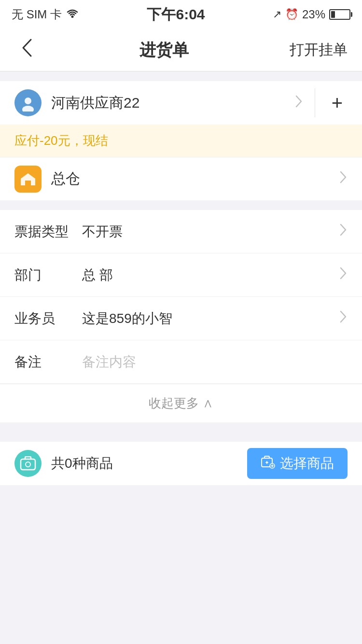  Describe the element at coordinates (37, 14) in the screenshot. I see `carrier-text: 无 SIM 卡` at that location.